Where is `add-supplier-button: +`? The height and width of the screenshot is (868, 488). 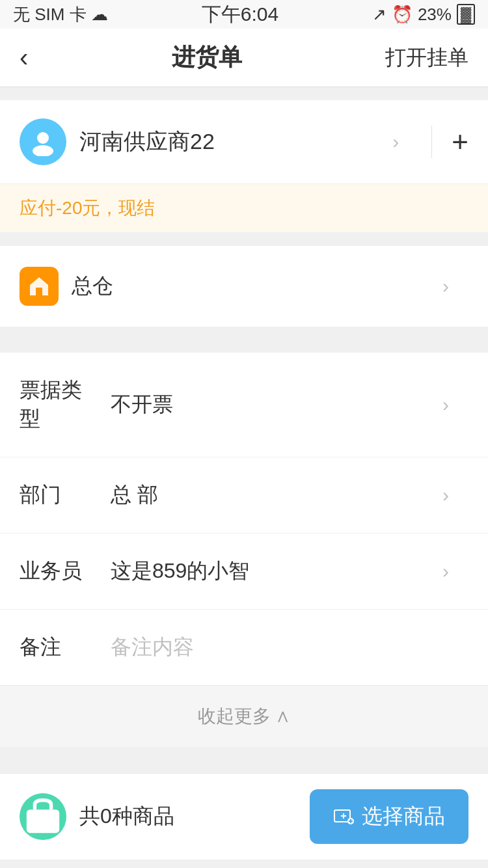
add-supplier-button: + is located at coordinates (460, 142).